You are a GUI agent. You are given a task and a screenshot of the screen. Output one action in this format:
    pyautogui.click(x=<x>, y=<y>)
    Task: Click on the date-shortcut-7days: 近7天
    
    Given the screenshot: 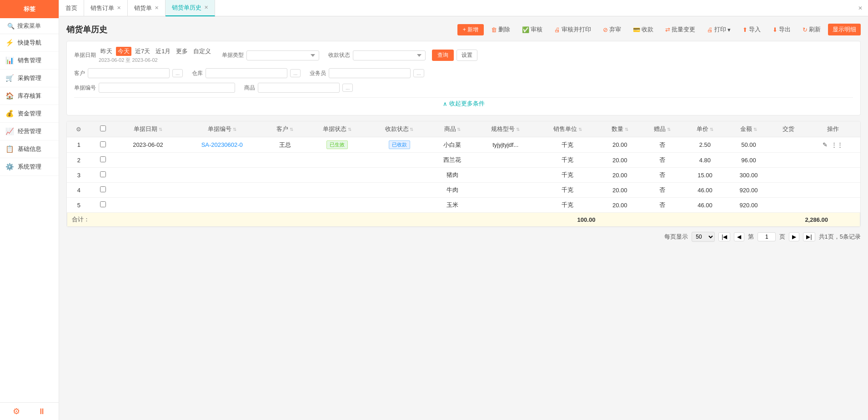 What is the action you would take?
    pyautogui.click(x=143, y=51)
    